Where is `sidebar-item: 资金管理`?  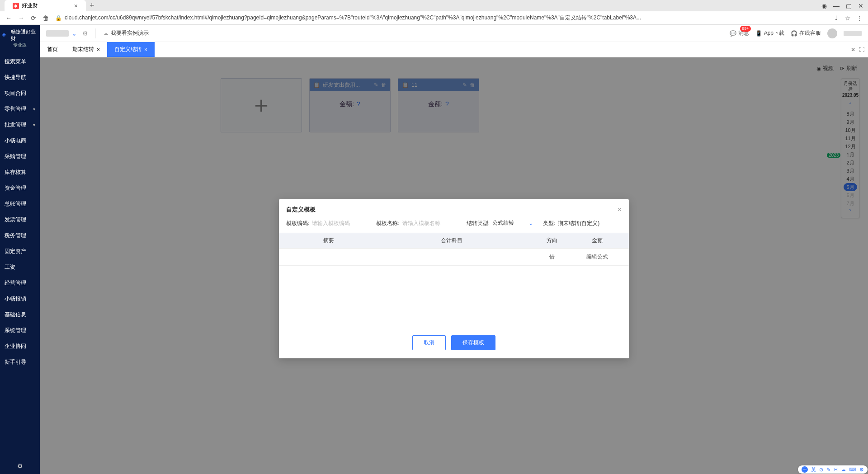
sidebar-item: 资金管理 is located at coordinates (20, 188).